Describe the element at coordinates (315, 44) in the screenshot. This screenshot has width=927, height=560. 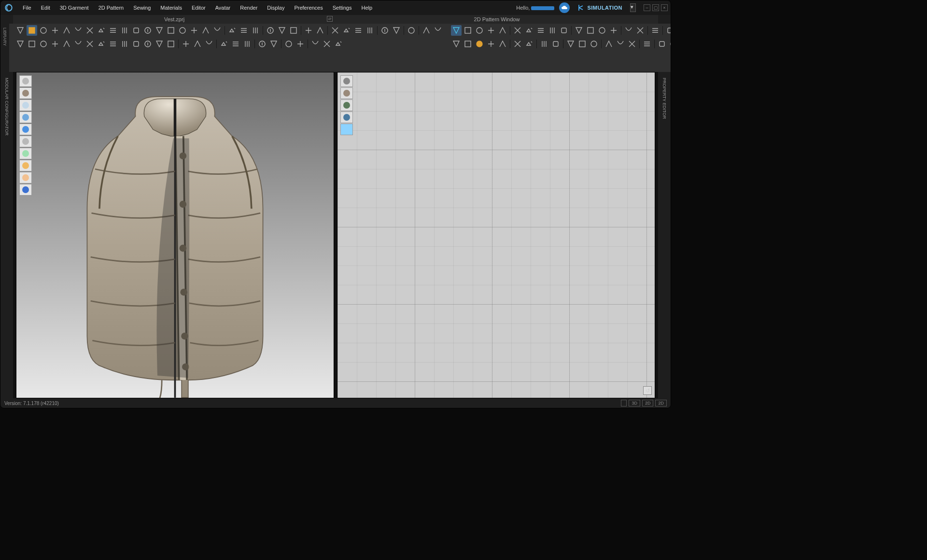
I see `tool-mesh1` at that location.